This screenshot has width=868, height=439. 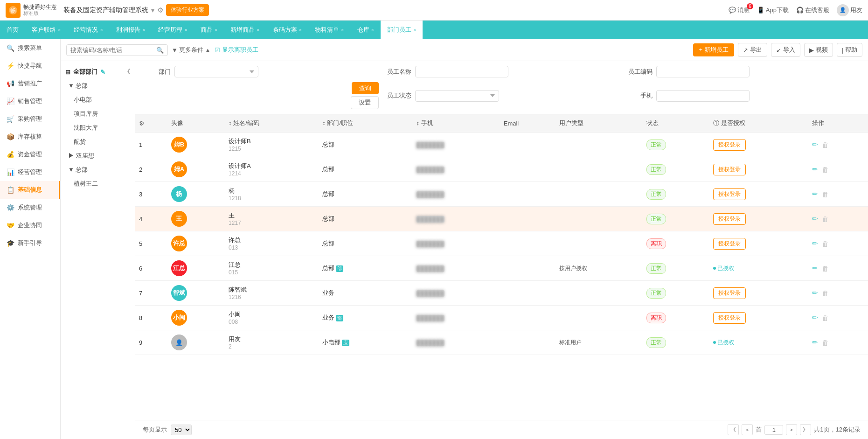 I want to click on sidebar-item-库存核算: 📦库存核算, so click(x=30, y=137).